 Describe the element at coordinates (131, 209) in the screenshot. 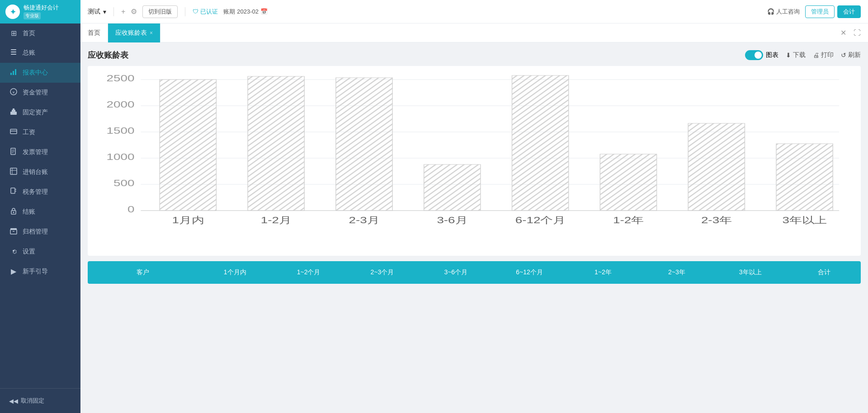

I see `svg-text: 0` at that location.